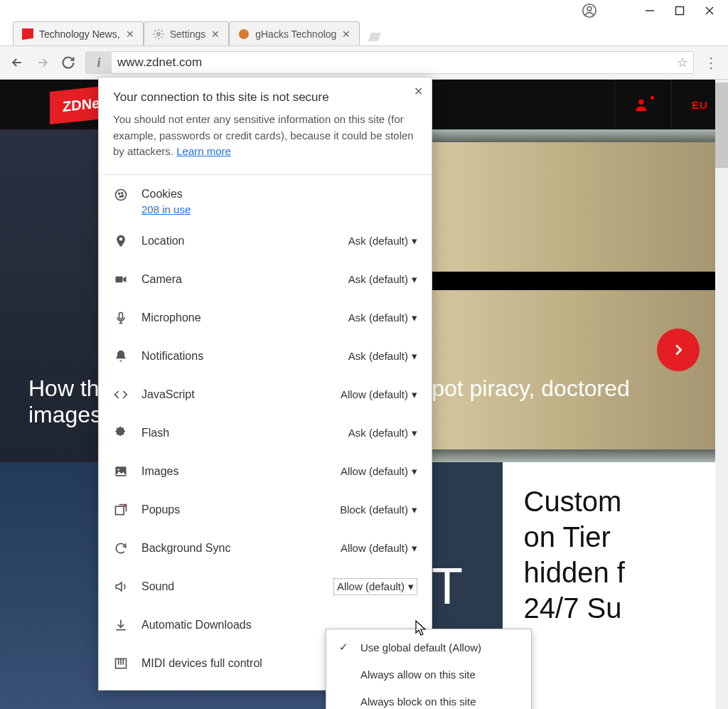 The height and width of the screenshot is (709, 728). Describe the element at coordinates (418, 701) in the screenshot. I see `dropdown-label: Always block on this site` at that location.